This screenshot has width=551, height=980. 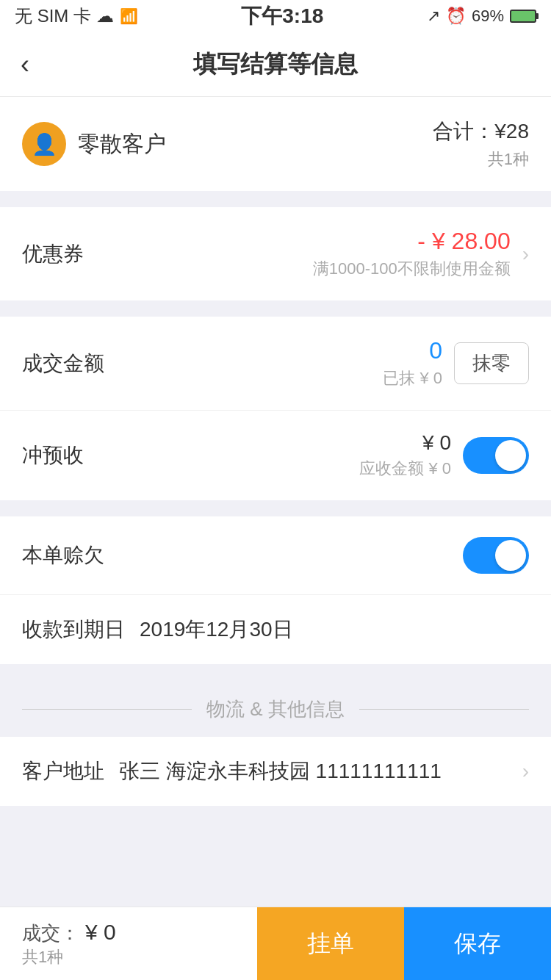 I want to click on battery-label: 69%, so click(x=488, y=16).